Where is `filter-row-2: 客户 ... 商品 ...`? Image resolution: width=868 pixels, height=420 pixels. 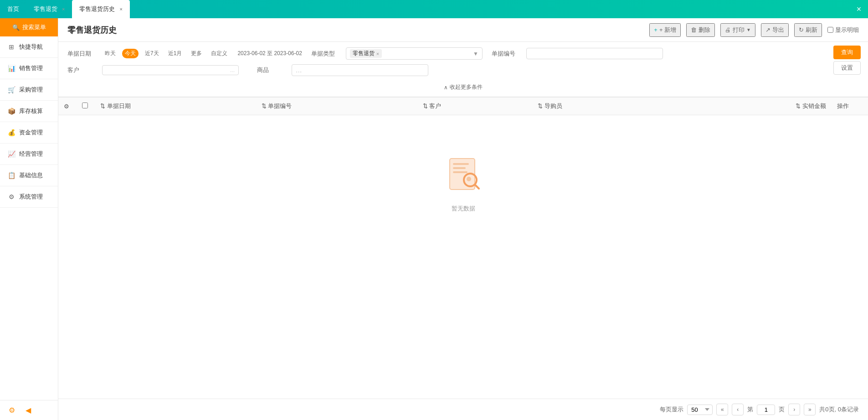
filter-row-2: 客户 ... 商品 ... is located at coordinates (463, 70).